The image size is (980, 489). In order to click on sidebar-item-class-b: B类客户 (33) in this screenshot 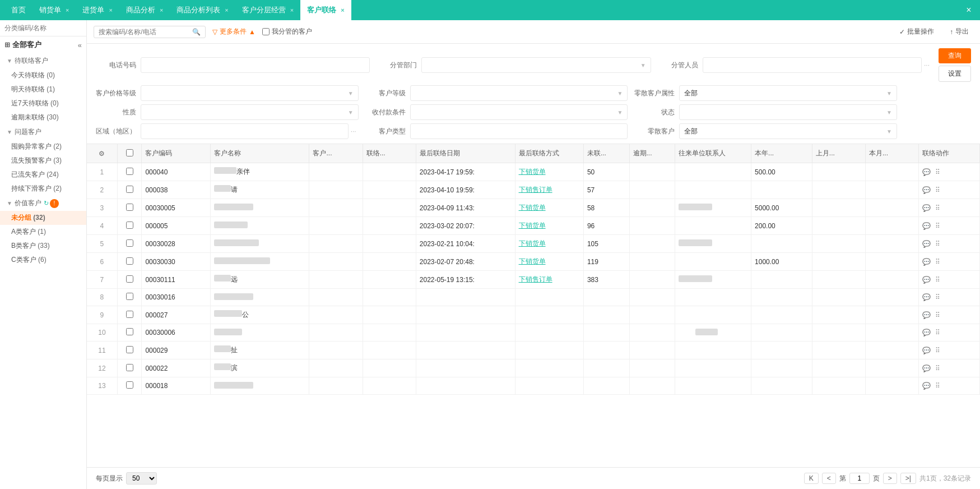, I will do `click(43, 246)`.